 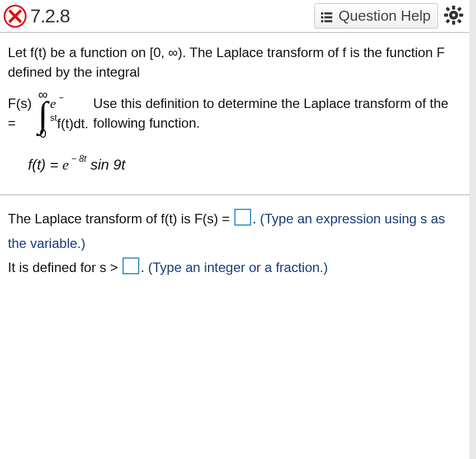 What do you see at coordinates (78, 159) in the screenshot?
I see `given-e-exponent: − 8t` at bounding box center [78, 159].